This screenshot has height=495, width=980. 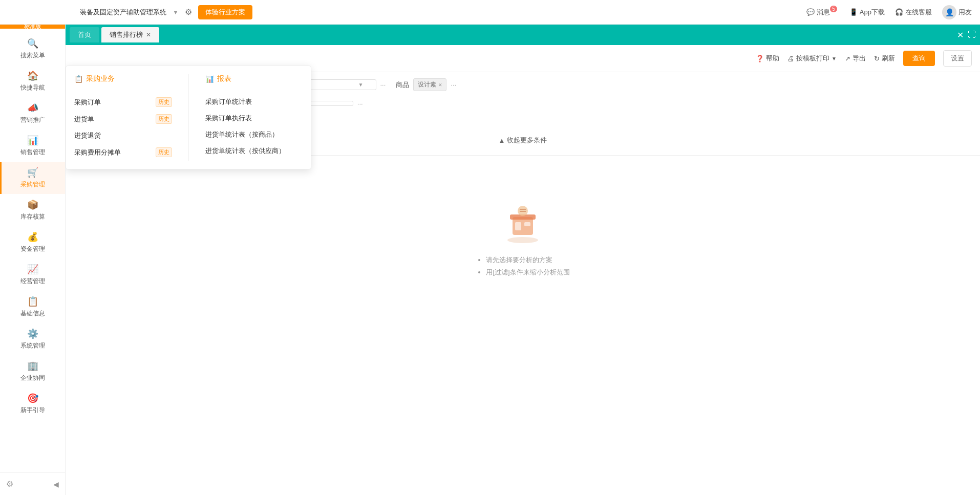 What do you see at coordinates (877, 58) in the screenshot?
I see `refresh-icon: ↻` at bounding box center [877, 58].